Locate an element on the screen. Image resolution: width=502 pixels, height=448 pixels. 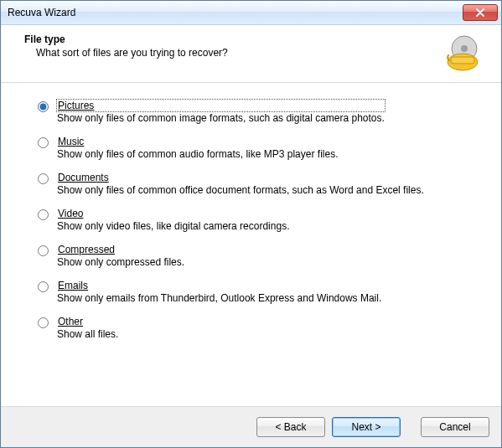
option-other-description: Show all files. is located at coordinates (87, 334).